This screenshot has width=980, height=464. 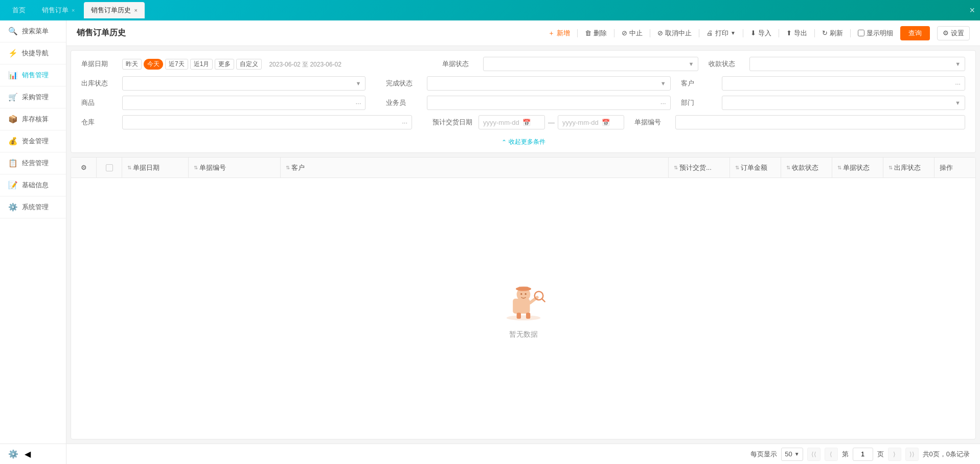 What do you see at coordinates (35, 119) in the screenshot?
I see `sidebar-item-inventory-label: 库存核算` at bounding box center [35, 119].